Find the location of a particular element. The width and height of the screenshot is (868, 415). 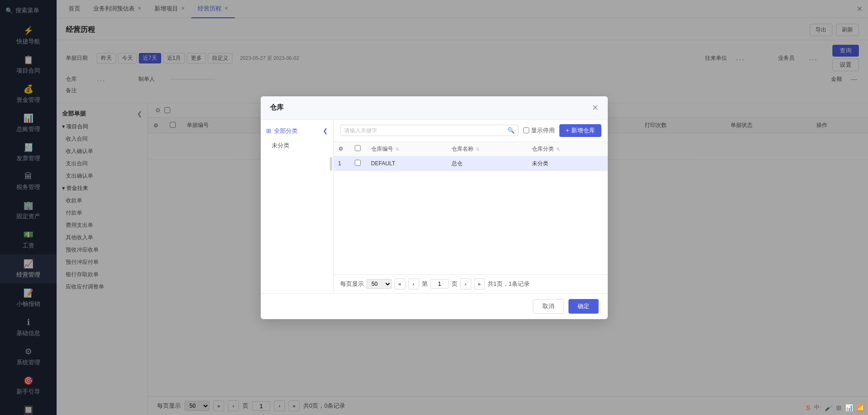

modal-total-info: 共1页，1条记录 is located at coordinates (509, 284).